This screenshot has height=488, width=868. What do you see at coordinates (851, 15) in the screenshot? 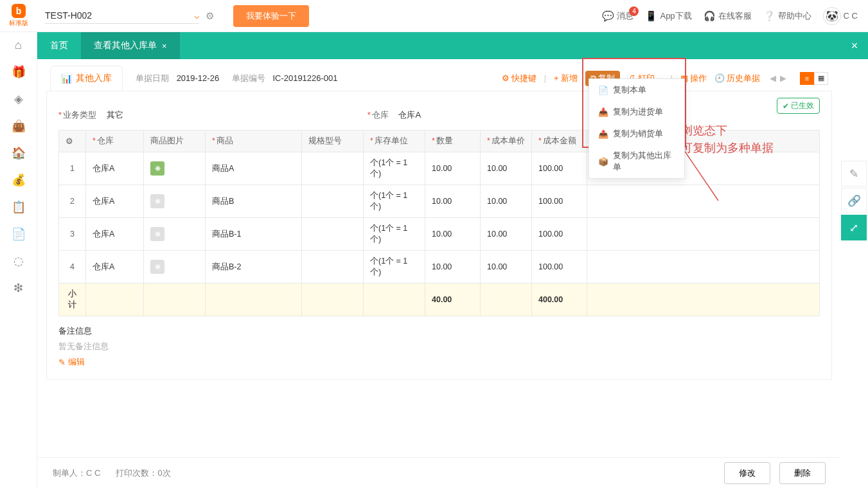
I see `user-name: C C` at bounding box center [851, 15].